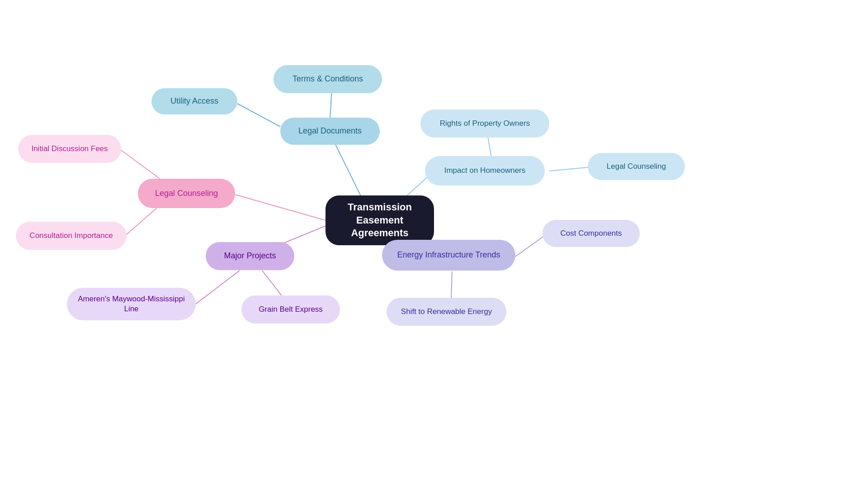  I want to click on initial-discussion-node: Initial Discussion Fees, so click(70, 149).